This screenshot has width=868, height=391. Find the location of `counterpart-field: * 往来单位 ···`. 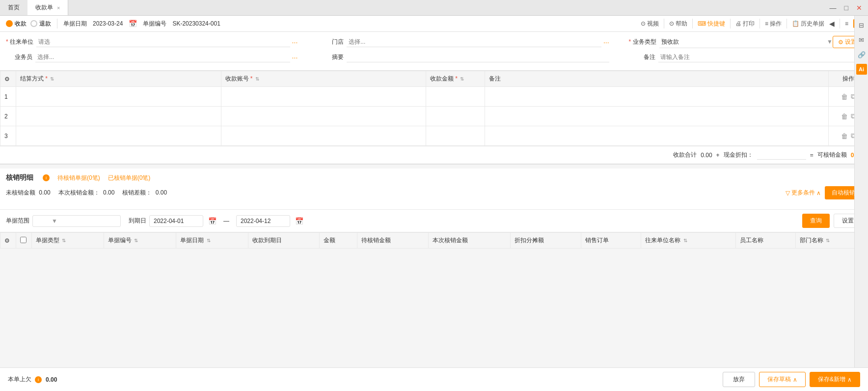

counterpart-field: * 往来单位 ··· is located at coordinates (152, 42).